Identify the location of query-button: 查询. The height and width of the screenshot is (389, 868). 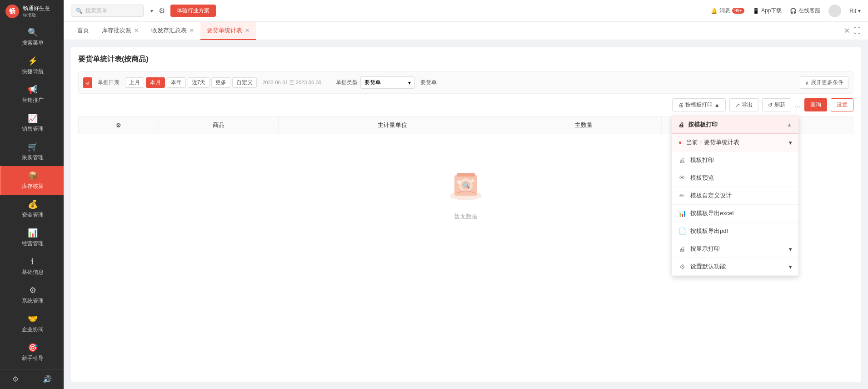
(816, 105).